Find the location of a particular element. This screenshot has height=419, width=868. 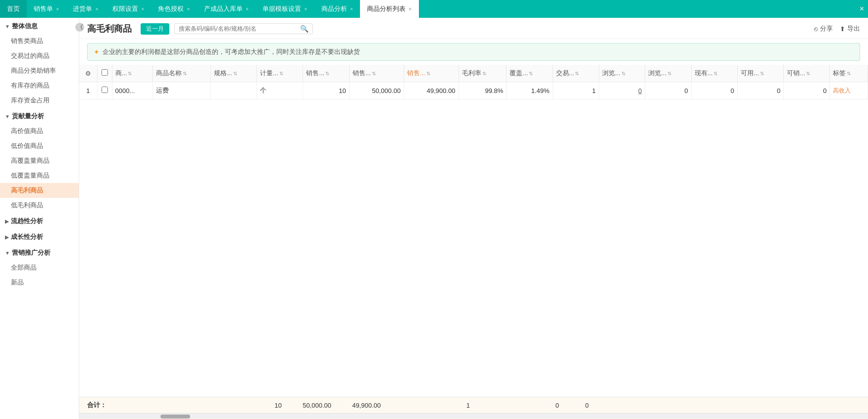

sidebar-item-low-coverage: 低覆盖量商品 is located at coordinates (40, 176).